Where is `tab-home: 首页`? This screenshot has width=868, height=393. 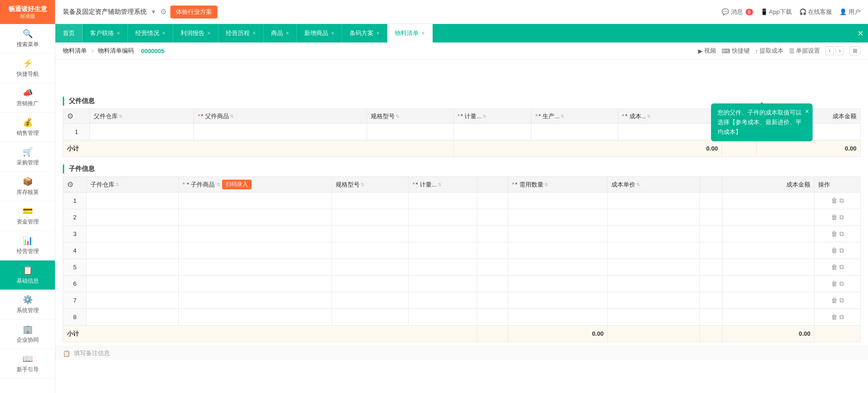
tab-home: 首页 is located at coordinates (69, 33).